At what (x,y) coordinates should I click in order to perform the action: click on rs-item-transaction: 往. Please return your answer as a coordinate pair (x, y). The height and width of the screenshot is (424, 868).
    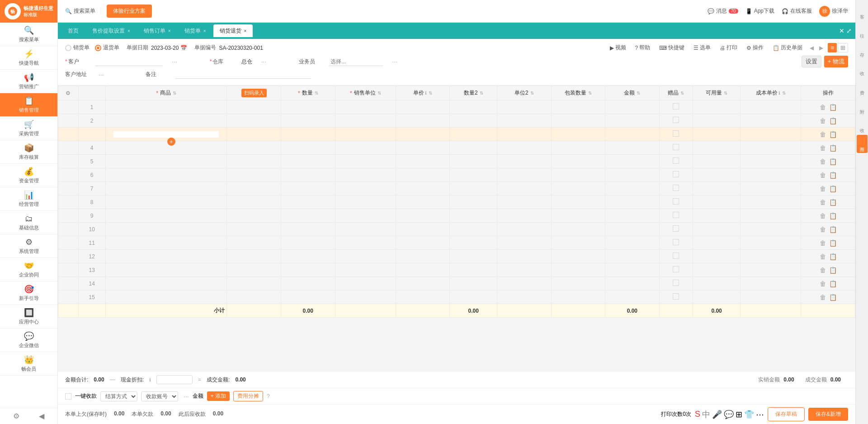
    Looking at the image, I should click on (862, 30).